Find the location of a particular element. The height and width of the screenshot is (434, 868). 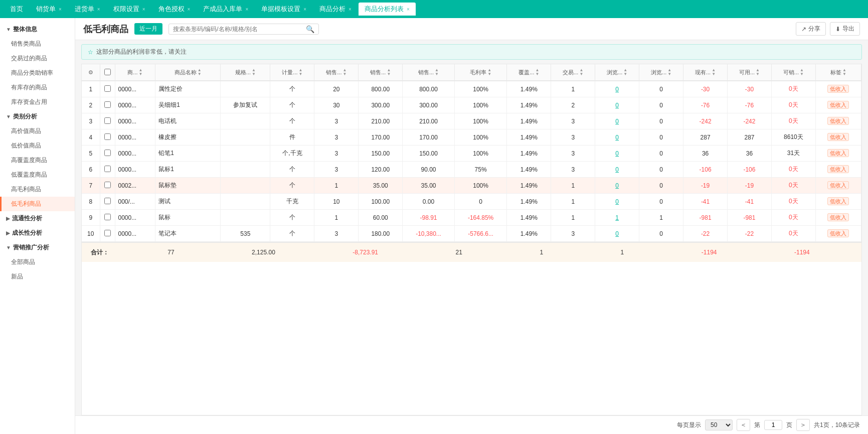

page-number-input is located at coordinates (773, 425).